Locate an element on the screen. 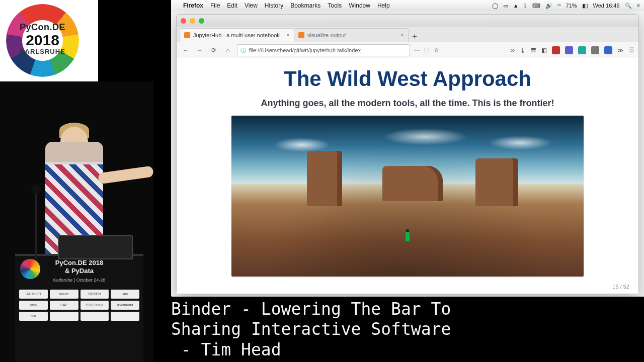 This screenshot has height=362, width=644. lectern-line2: & PyData is located at coordinates (79, 270).